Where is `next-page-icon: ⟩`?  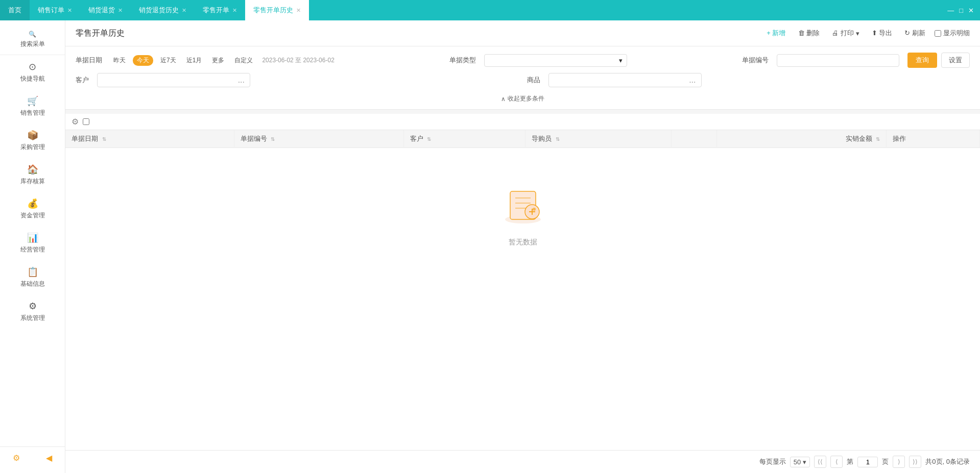 next-page-icon: ⟩ is located at coordinates (899, 462).